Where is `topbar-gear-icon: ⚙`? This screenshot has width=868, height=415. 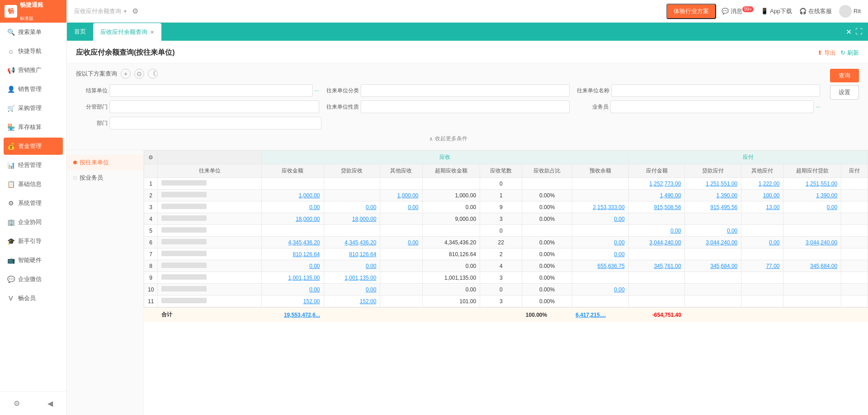
topbar-gear-icon: ⚙ is located at coordinates (135, 11).